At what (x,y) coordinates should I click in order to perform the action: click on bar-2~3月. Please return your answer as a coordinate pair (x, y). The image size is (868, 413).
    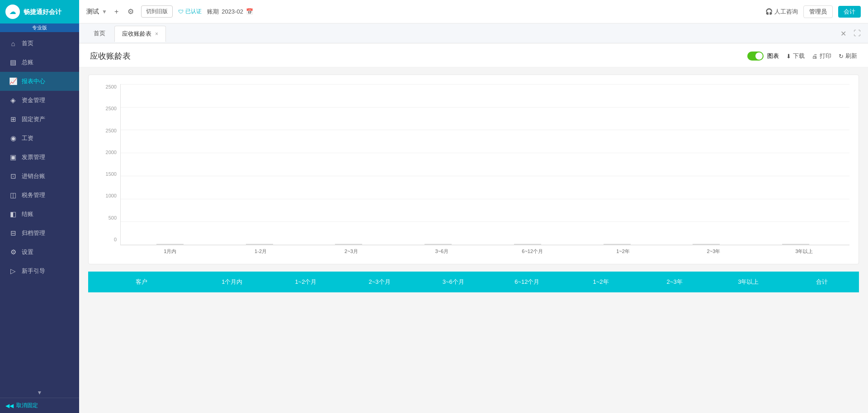
    Looking at the image, I should click on (349, 244).